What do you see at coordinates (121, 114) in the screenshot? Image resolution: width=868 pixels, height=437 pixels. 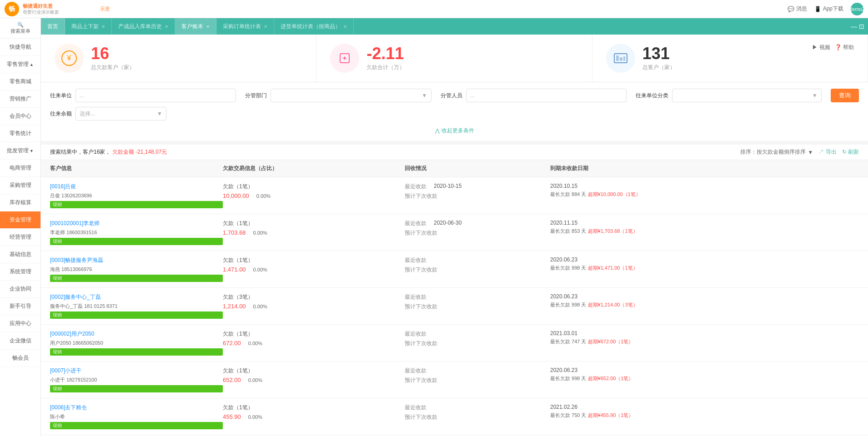 I see `balance-input: 选择... ▼` at bounding box center [121, 114].